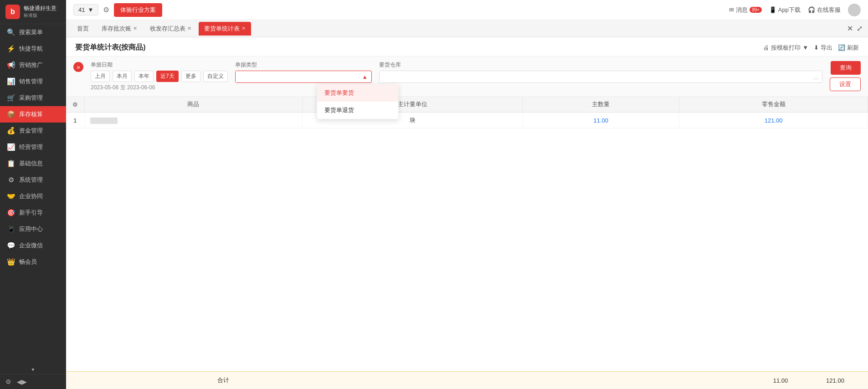  I want to click on data-table: ⚙ 商品 主计量单位 主数量 零售金额 1 块 11.00, so click(467, 113).